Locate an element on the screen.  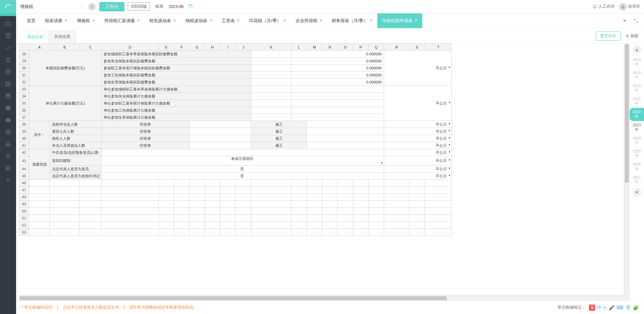
col-header-M: M is located at coordinates (315, 47).